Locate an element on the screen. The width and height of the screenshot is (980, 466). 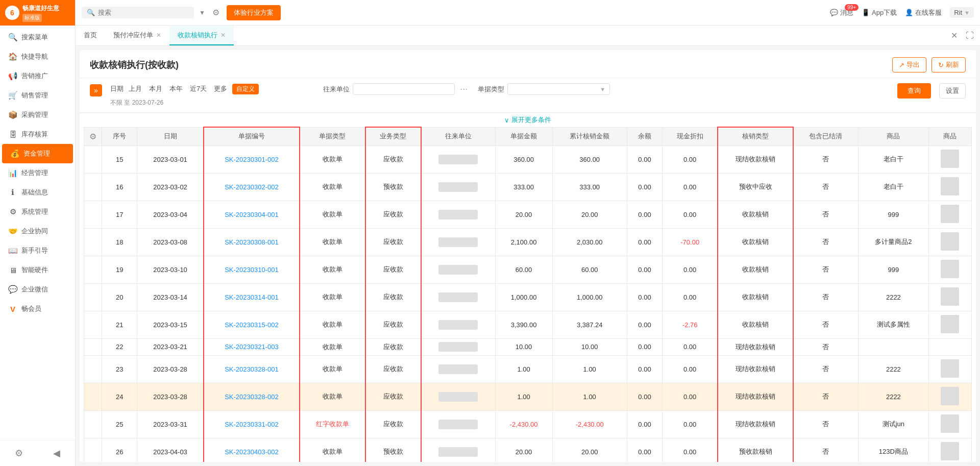
cell-cum-cancel: 20.00 is located at coordinates (590, 214).